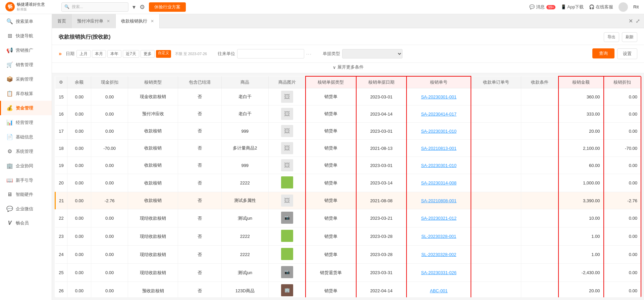  I want to click on sidebar-item-member: V 畅会员, so click(26, 223).